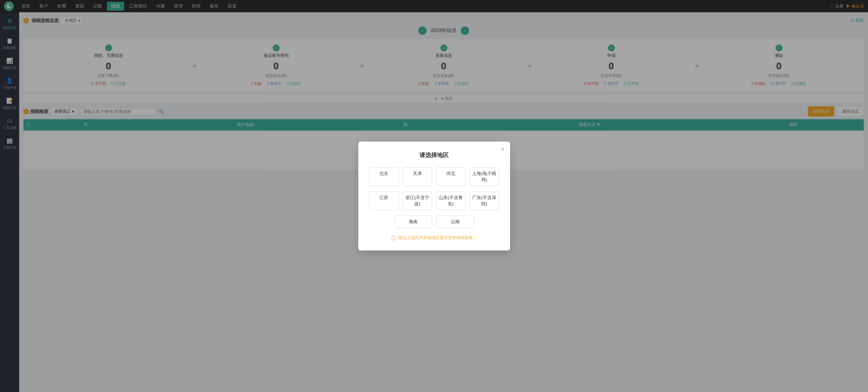  I want to click on region-btn-shandong: 山东(不含青岛), so click(451, 201).